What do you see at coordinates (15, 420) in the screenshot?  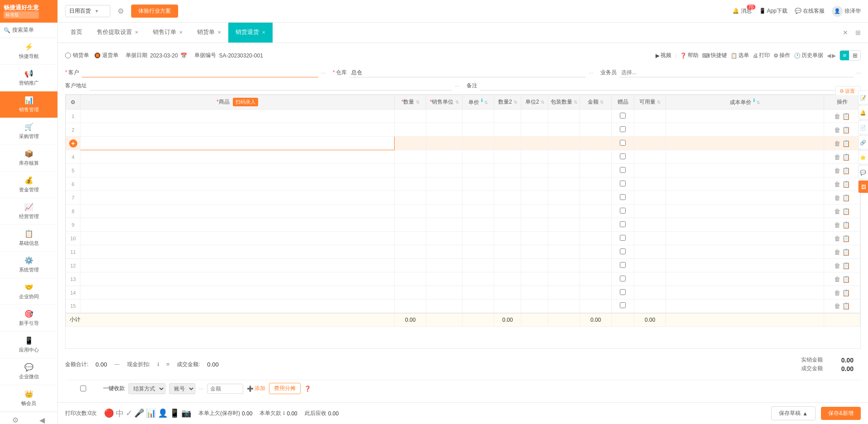 I see `sidebar-settings-btn: ⚙` at bounding box center [15, 420].